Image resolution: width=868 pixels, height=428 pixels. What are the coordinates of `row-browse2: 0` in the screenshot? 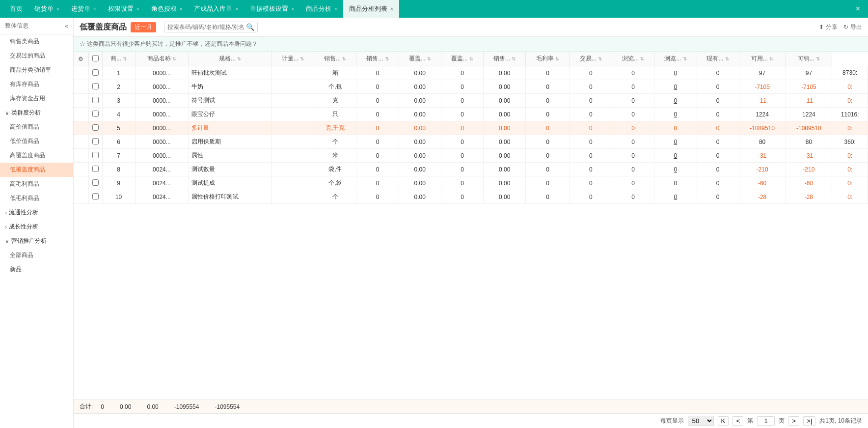 It's located at (718, 170).